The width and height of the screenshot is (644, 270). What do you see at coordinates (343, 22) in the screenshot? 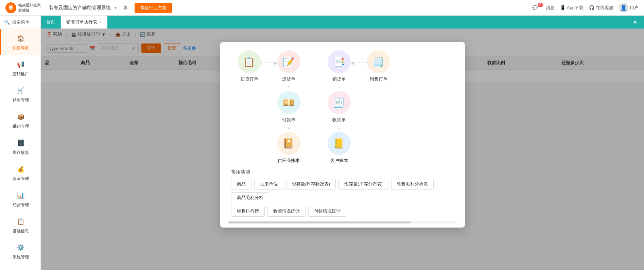
I see `tab-bar: 首页 销售订单执行表 × ✕` at bounding box center [343, 22].